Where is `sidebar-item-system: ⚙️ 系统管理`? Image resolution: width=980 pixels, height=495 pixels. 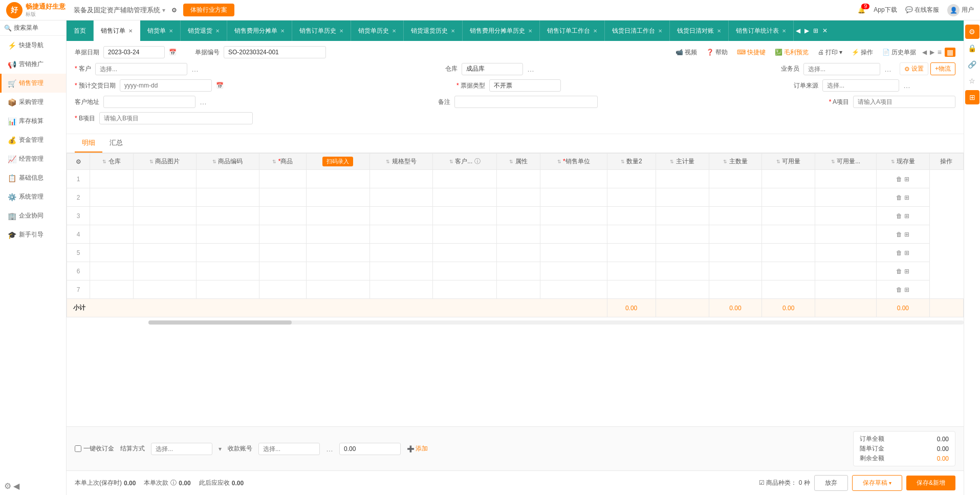 sidebar-item-system: ⚙️ 系统管理 is located at coordinates (33, 197).